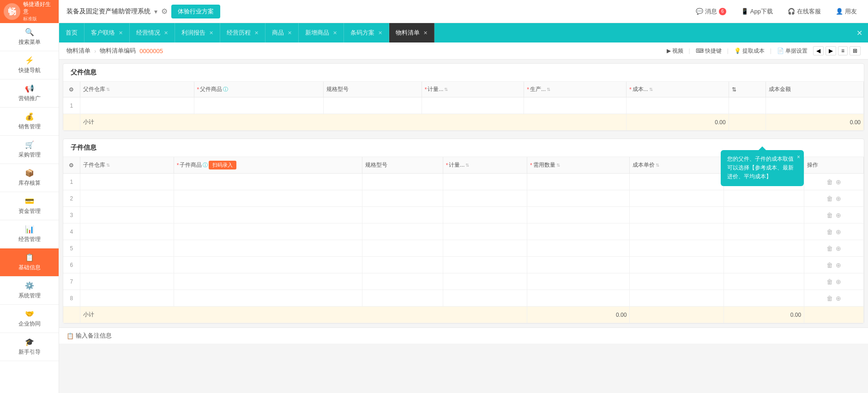 This screenshot has height=393, width=868. Describe the element at coordinates (72, 33) in the screenshot. I see `nav-tab-0: 首页` at that location.